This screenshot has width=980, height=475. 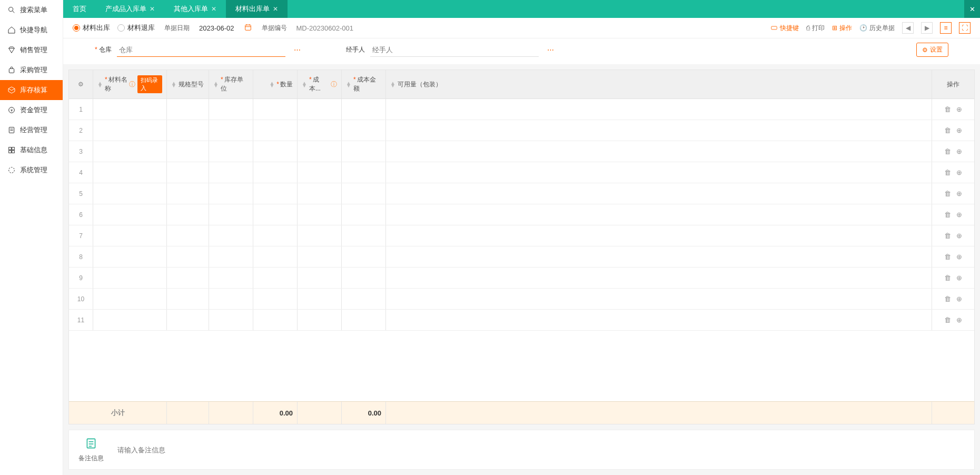 I want to click on sidebar-item-sales: 销售管理, so click(x=32, y=50).